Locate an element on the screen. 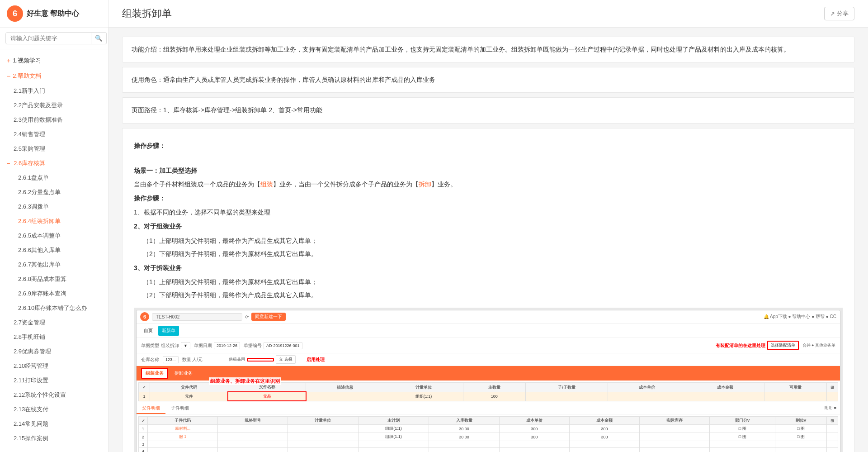 The height and width of the screenshot is (452, 868). sidebar-item-ops: 2.10经营管理 is located at coordinates (54, 366).